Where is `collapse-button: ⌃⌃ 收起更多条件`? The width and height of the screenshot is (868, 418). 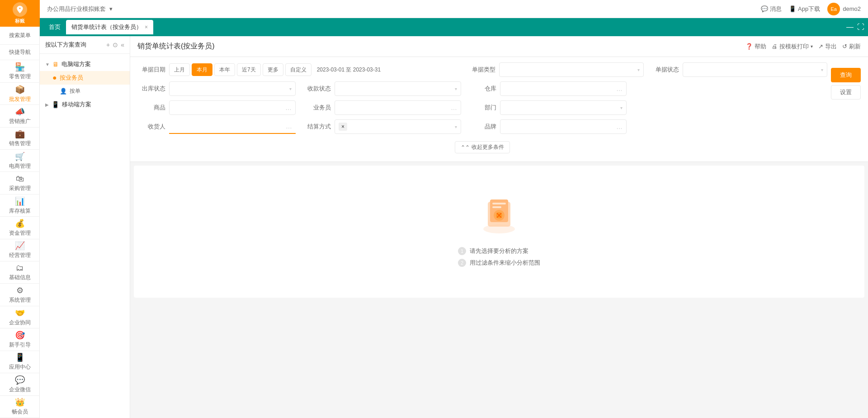
collapse-button: ⌃⌃ 收起更多条件 is located at coordinates (482, 147).